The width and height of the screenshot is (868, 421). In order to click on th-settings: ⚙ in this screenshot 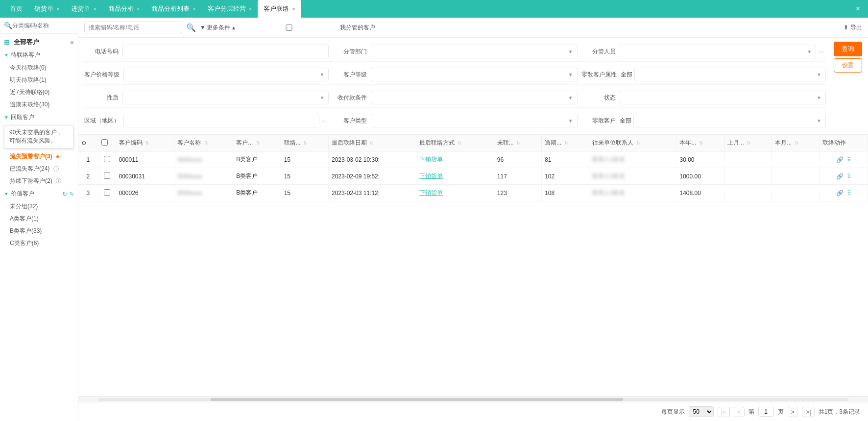, I will do `click(88, 143)`.